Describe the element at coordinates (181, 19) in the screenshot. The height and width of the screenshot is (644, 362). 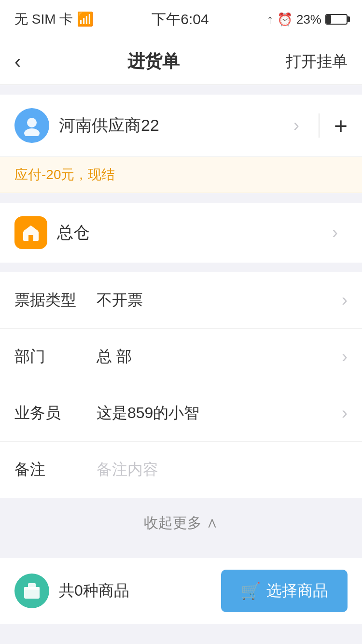
I see `status-bar: 无 SIM 卡 📶 下午6:04 ↑ ⏰ 23%` at that location.